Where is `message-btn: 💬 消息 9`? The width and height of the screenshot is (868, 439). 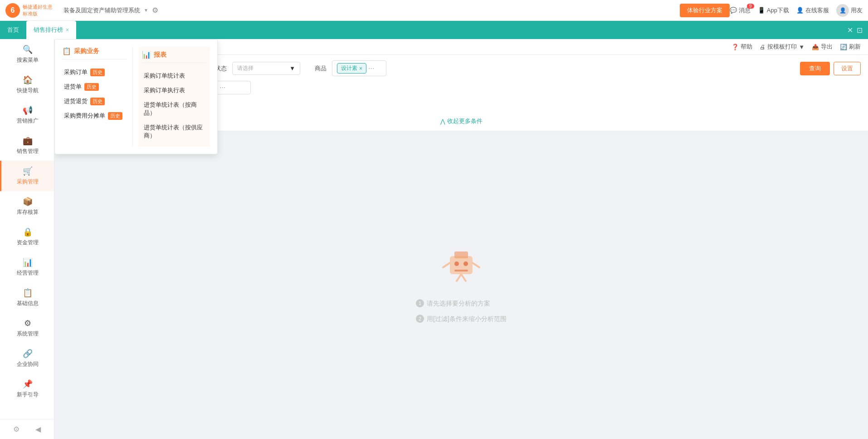
message-btn: 💬 消息 9 is located at coordinates (740, 10).